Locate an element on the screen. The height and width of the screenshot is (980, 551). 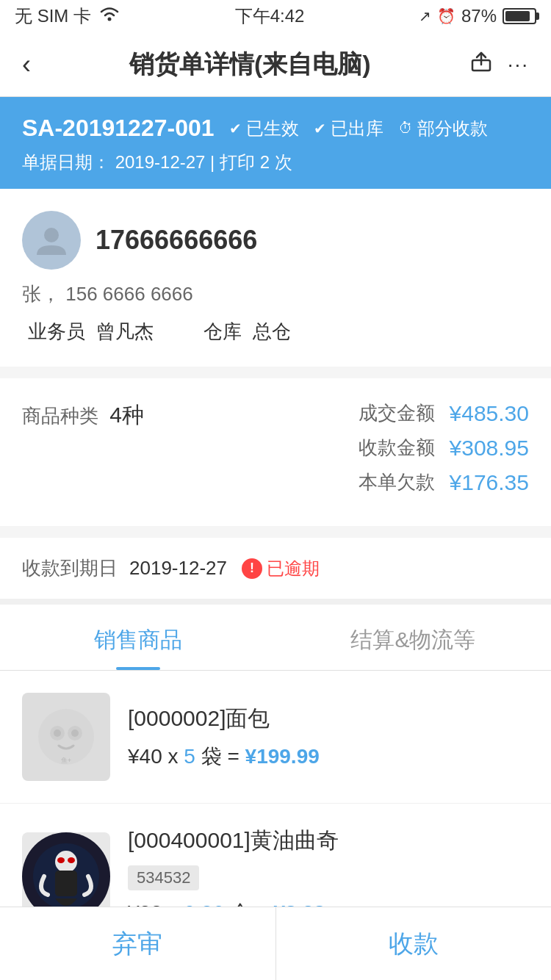
product-name-2: [000400001]黄油曲奇 is located at coordinates (328, 840).